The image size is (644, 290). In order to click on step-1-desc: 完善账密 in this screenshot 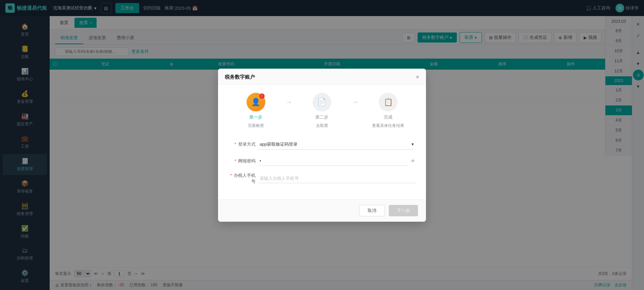, I will do `click(256, 126)`.